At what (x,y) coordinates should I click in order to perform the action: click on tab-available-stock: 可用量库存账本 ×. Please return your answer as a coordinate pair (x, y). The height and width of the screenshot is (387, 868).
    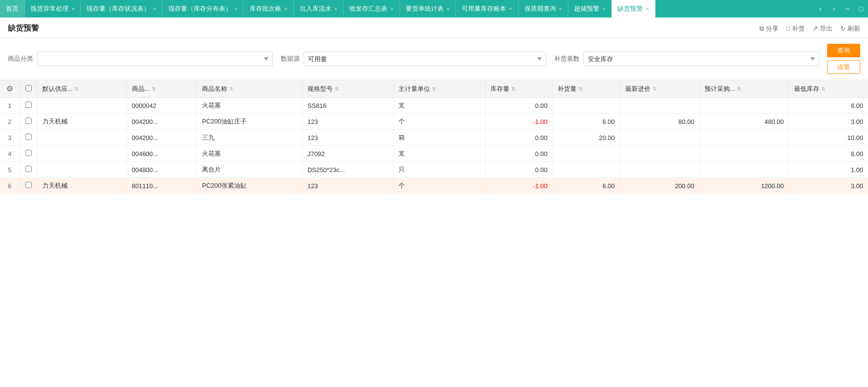
    Looking at the image, I should click on (487, 9).